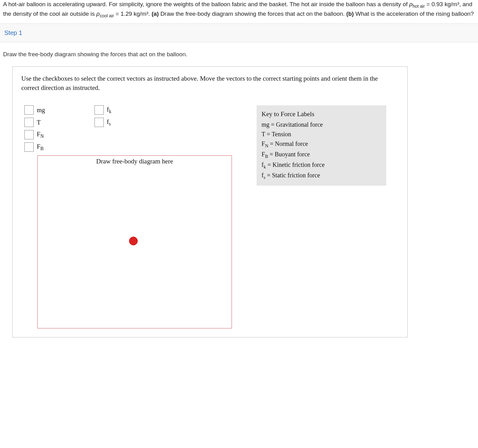 Image resolution: width=478 pixels, height=448 pixels. What do you see at coordinates (29, 110) in the screenshot?
I see `checkbox-input-mg` at bounding box center [29, 110].